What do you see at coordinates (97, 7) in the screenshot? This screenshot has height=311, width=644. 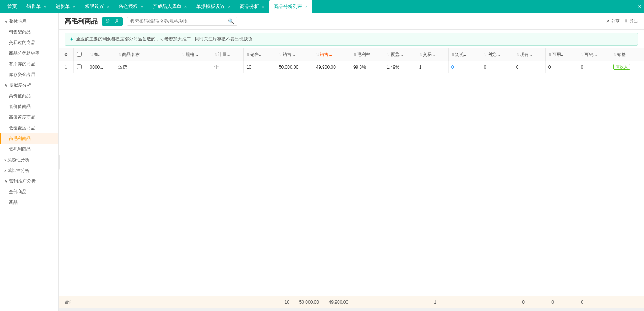 I see `nav-item-permissions: 权限设置 ×` at bounding box center [97, 7].